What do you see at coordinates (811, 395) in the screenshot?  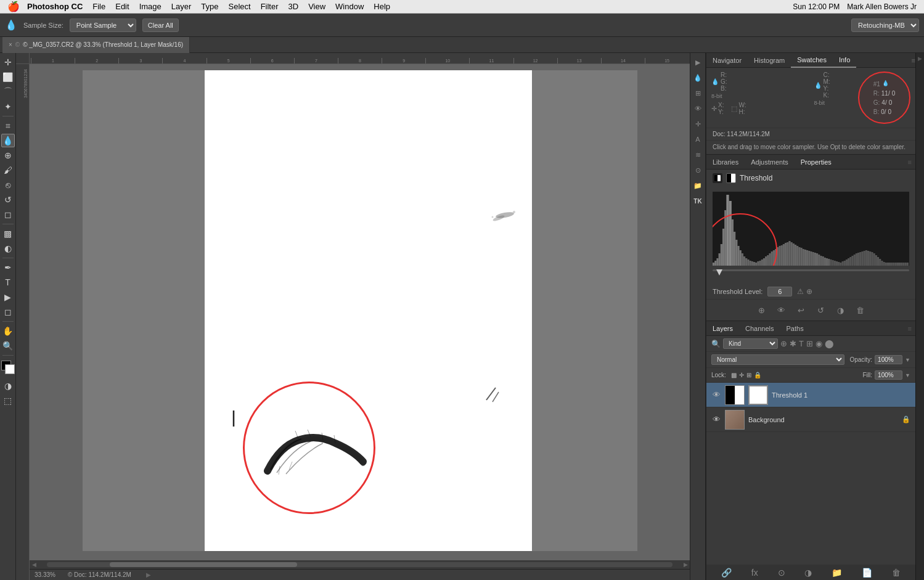 I see `layer-item-threshold: 👁 Threshold 1` at bounding box center [811, 395].